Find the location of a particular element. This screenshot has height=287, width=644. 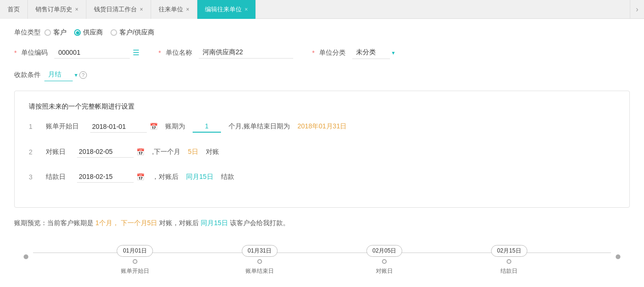

timeline-point-2: 01月31日 账单结束日 is located at coordinates (260, 260).